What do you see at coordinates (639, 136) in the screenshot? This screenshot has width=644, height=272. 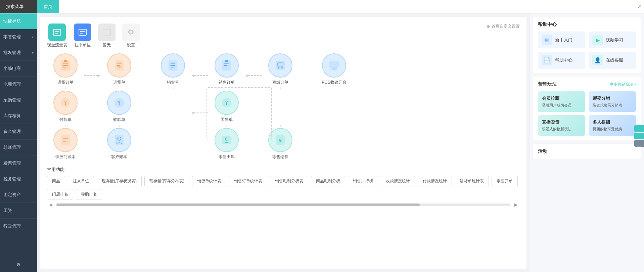 I see `float-buttons: 客服热线 服务社区 桌面快捷` at bounding box center [639, 136].